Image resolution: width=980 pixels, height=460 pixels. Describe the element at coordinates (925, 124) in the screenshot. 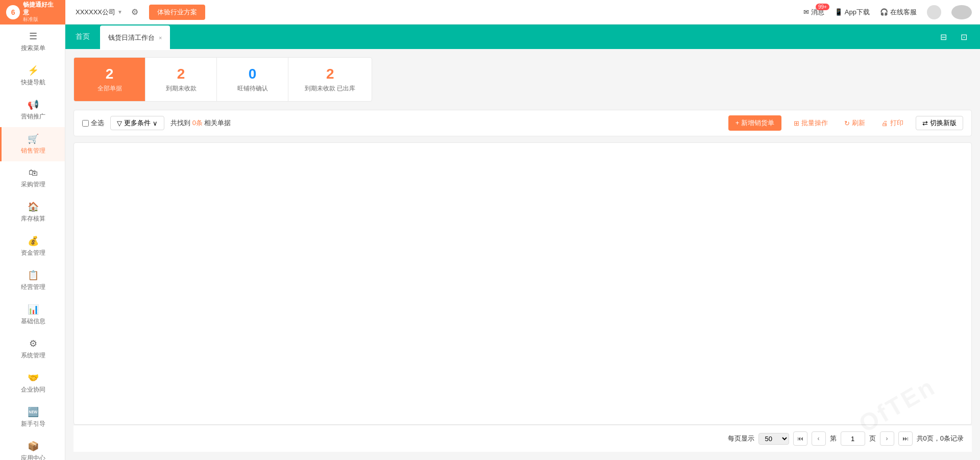

I see `switch-icon: ⇄` at that location.